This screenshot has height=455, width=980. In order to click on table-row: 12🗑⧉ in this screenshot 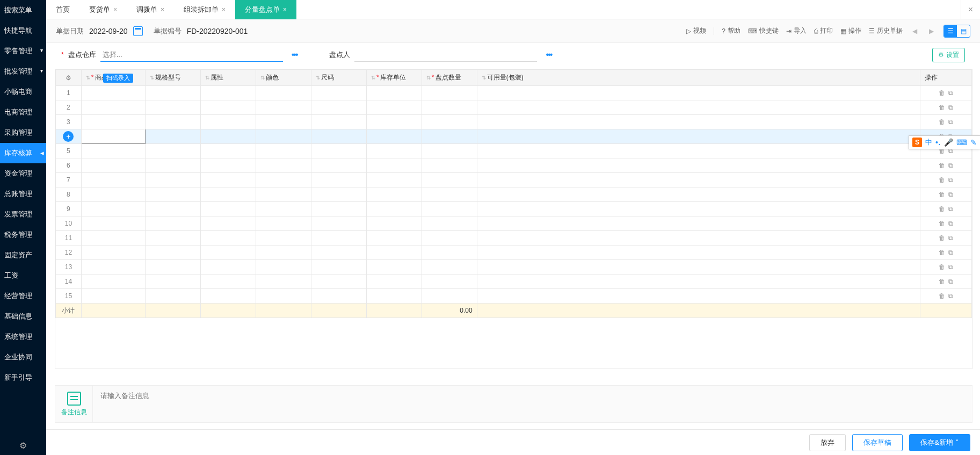, I will do `click(514, 252)`.